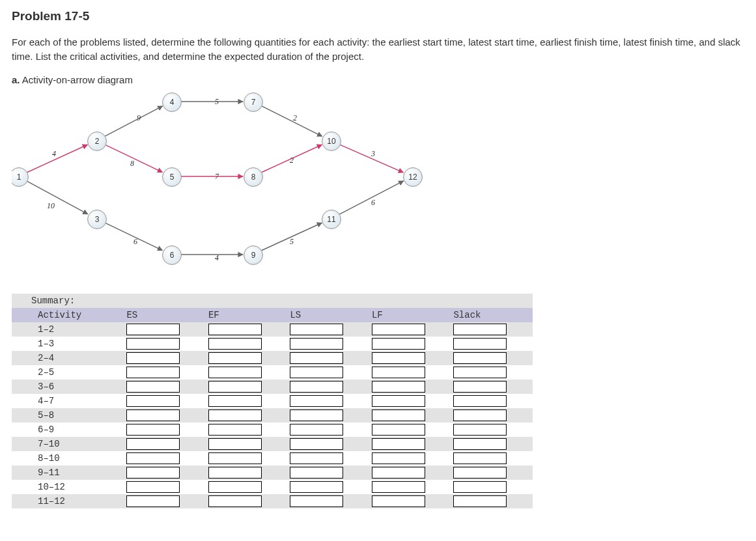 The image size is (756, 541). I want to click on node-2: 2, so click(97, 141).